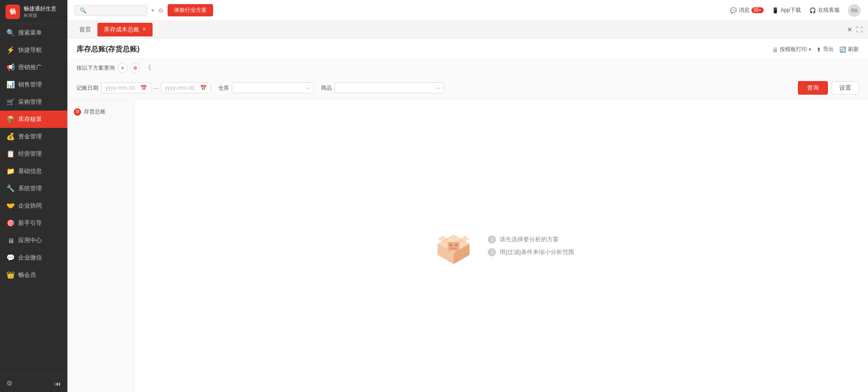  I want to click on app-download-btn: 📱 App下载, so click(786, 10).